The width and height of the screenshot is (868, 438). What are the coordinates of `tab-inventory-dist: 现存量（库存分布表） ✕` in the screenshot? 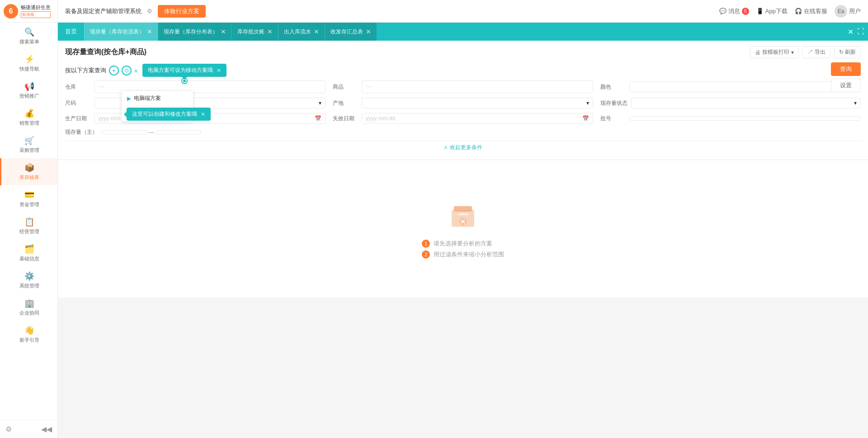 It's located at (194, 32).